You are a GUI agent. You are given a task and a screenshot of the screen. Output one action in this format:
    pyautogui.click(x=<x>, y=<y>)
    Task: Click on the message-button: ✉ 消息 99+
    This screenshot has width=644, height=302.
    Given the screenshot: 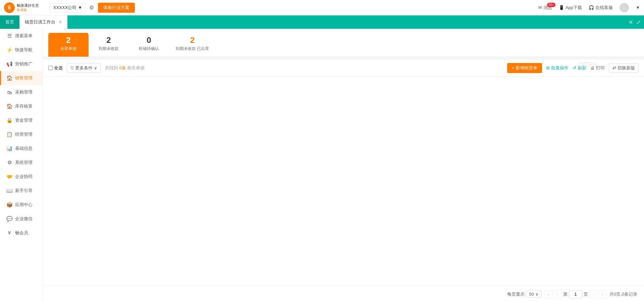 What is the action you would take?
    pyautogui.click(x=545, y=8)
    